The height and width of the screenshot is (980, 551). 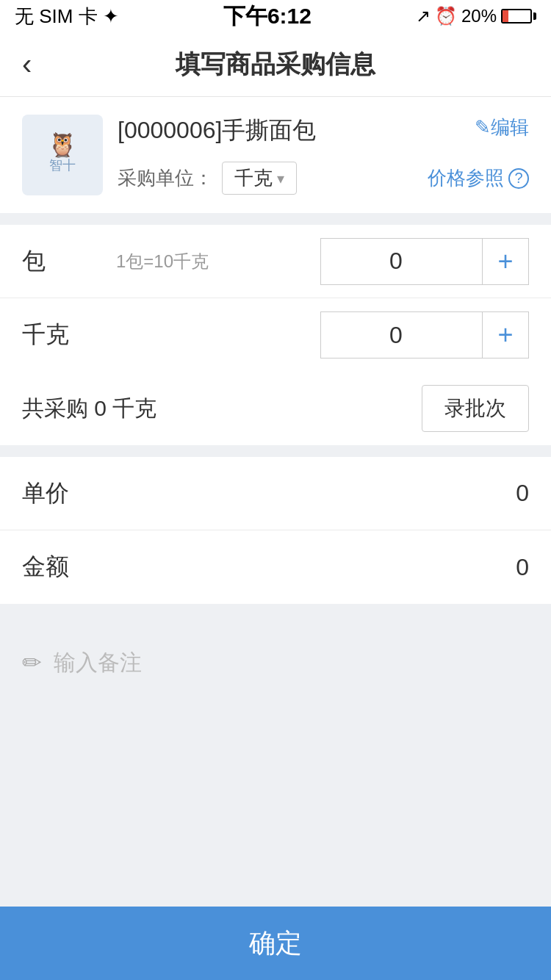 I want to click on unit-price-label: 单价, so click(x=46, y=494).